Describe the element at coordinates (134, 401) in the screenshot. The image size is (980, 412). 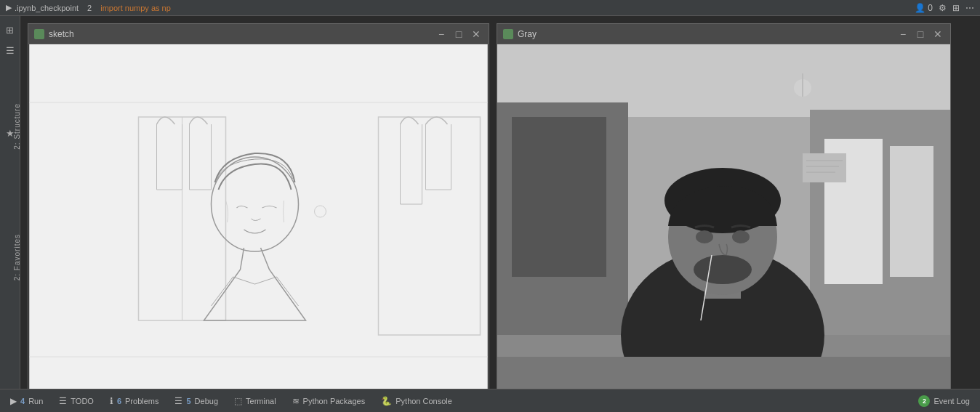
I see `problems-button: ℹ 6 Problems` at that location.